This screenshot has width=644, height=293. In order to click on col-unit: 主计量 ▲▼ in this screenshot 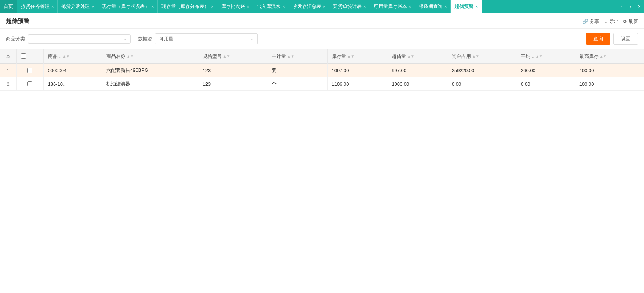, I will do `click(297, 56)`.